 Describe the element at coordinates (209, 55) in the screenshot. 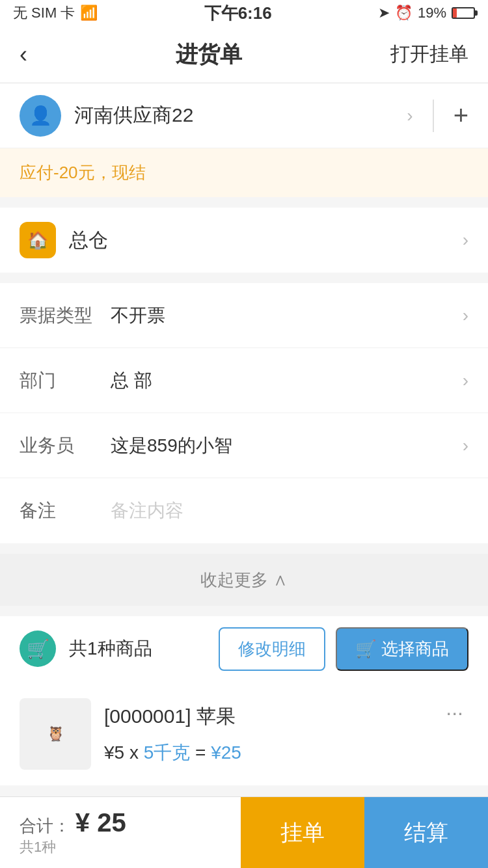

I see `page-title: 进货单` at that location.